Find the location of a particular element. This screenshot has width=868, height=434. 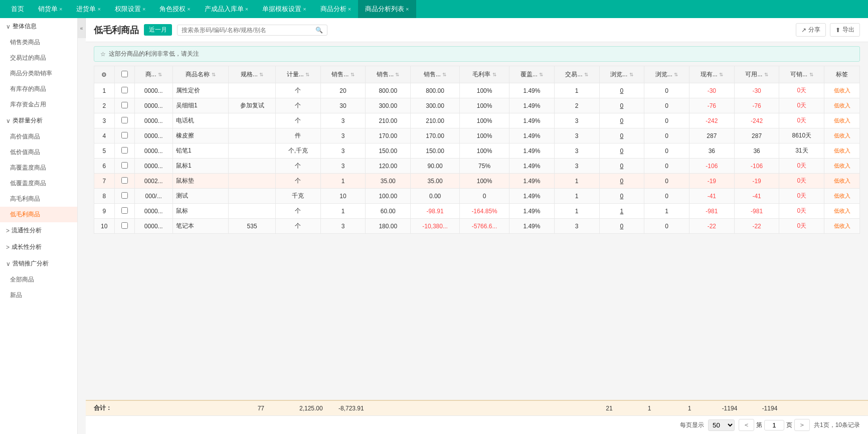

col-saleable: 可销... ⇅ is located at coordinates (802, 75).